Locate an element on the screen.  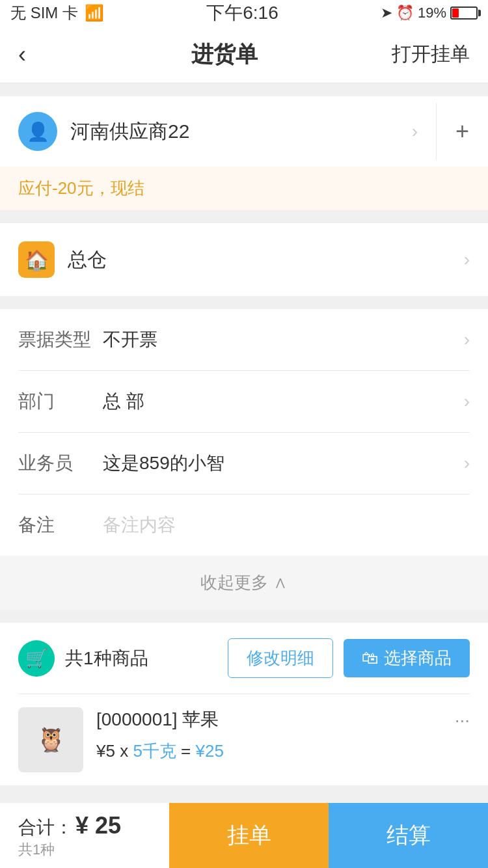
total-sub: 共1种 is located at coordinates (85, 850).